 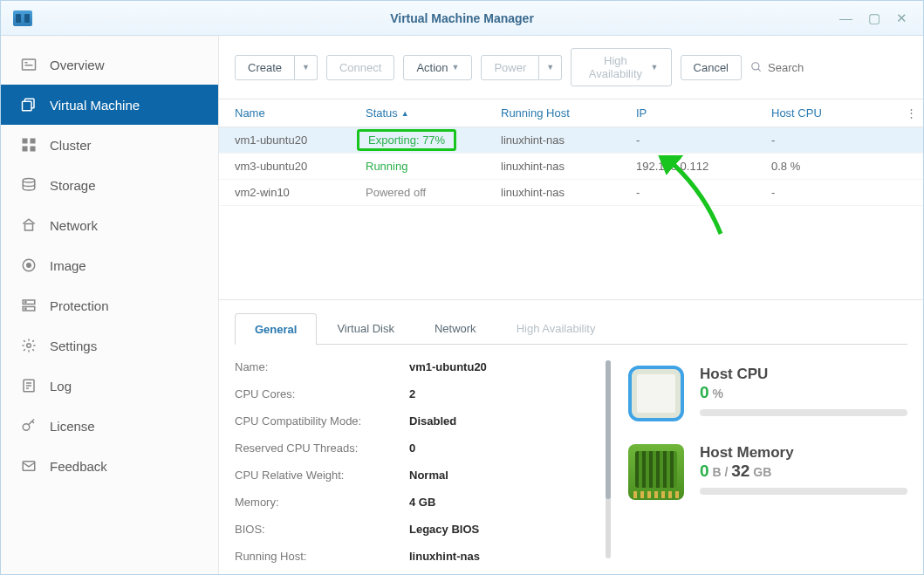 What do you see at coordinates (110, 386) in the screenshot?
I see `sidebar-item-log: Log` at bounding box center [110, 386].